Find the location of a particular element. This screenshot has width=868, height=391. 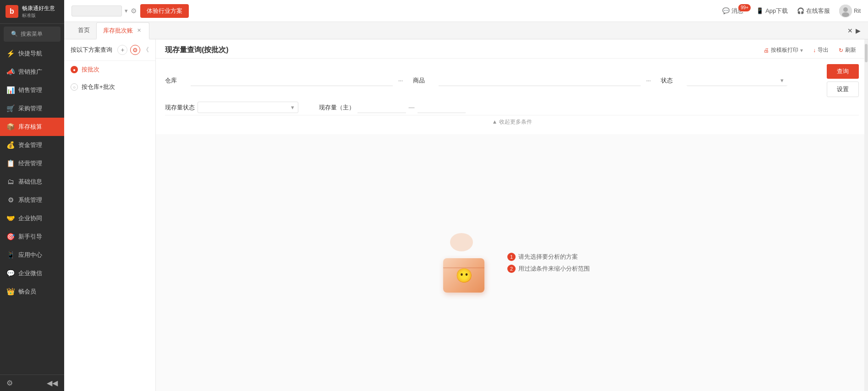

status-label: 状态 is located at coordinates (672, 81).